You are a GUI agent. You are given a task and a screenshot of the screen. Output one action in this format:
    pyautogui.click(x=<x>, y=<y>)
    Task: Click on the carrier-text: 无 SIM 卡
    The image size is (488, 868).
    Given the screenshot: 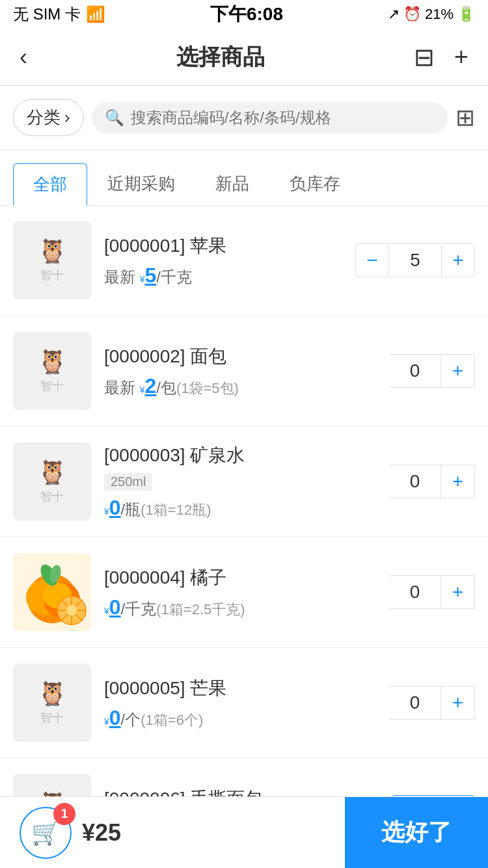 What is the action you would take?
    pyautogui.click(x=47, y=14)
    